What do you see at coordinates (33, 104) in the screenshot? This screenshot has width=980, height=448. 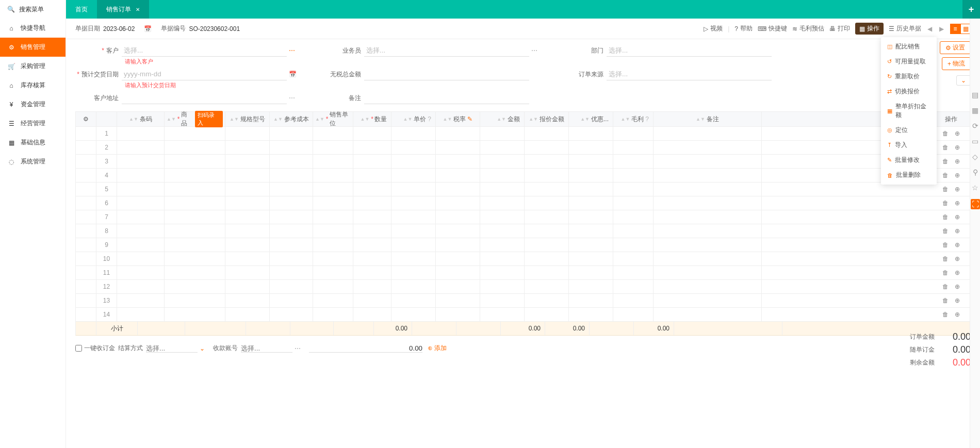 I see `sidebar-item-funds: ¥ 资金管理` at bounding box center [33, 104].